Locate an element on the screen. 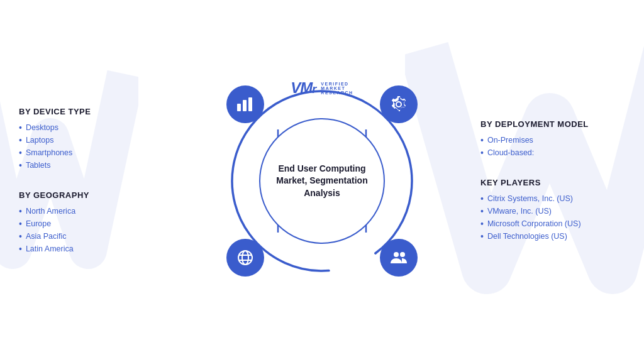 Image resolution: width=644 pixels, height=362 pixels. vmr-line3: RESEARCH is located at coordinates (337, 93).